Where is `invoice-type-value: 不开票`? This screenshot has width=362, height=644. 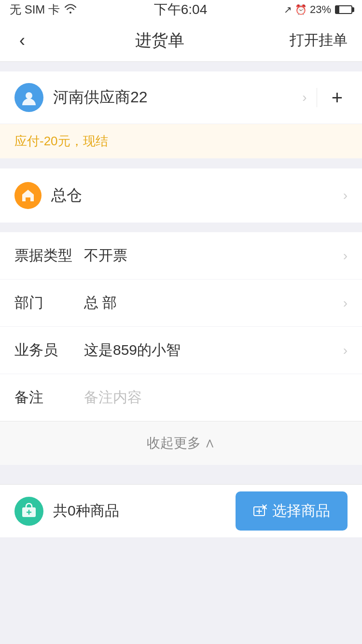
invoice-type-value: 不开票 is located at coordinates (211, 256).